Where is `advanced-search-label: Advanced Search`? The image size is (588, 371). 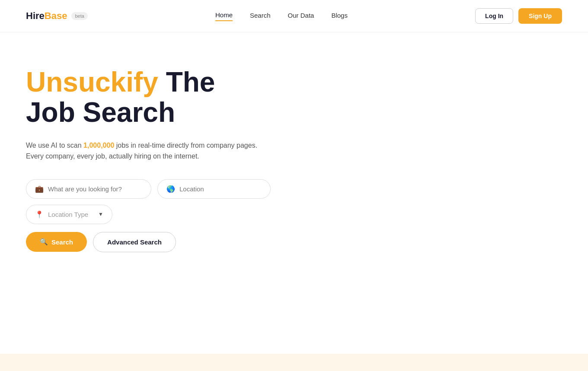
advanced-search-label: Advanced Search is located at coordinates (134, 242).